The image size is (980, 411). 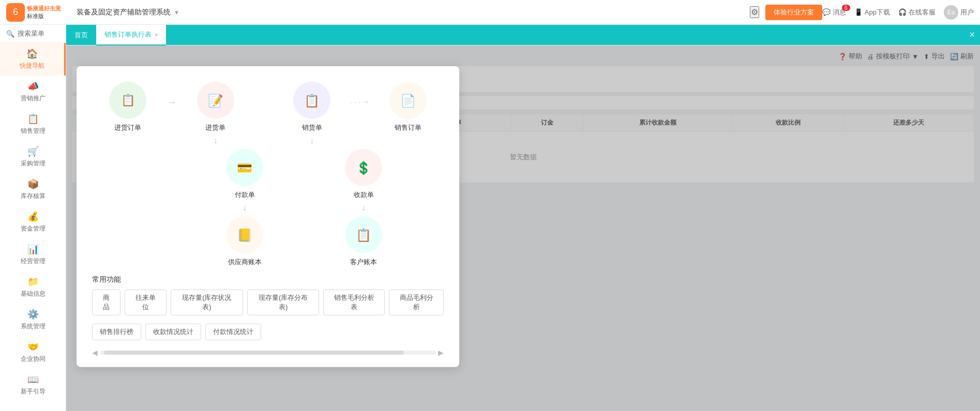 What do you see at coordinates (268, 241) in the screenshot?
I see `flow-row-3: 📒 供应商账本 📋` at bounding box center [268, 241].